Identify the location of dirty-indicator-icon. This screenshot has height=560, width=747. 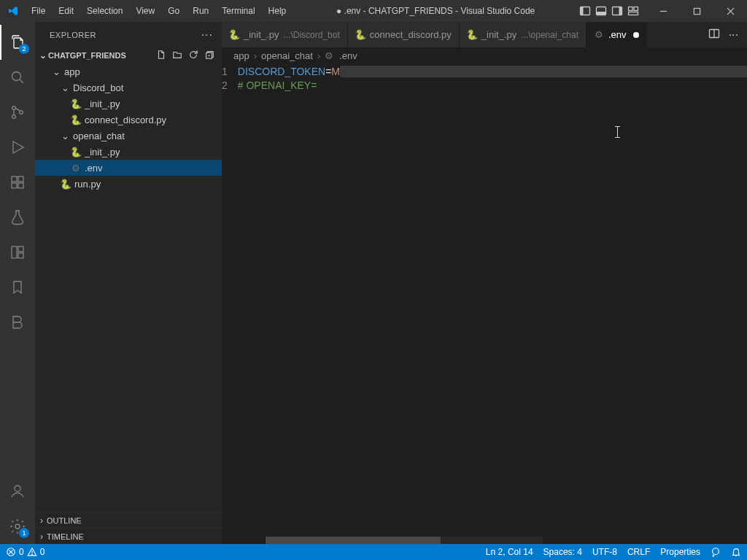
(636, 35).